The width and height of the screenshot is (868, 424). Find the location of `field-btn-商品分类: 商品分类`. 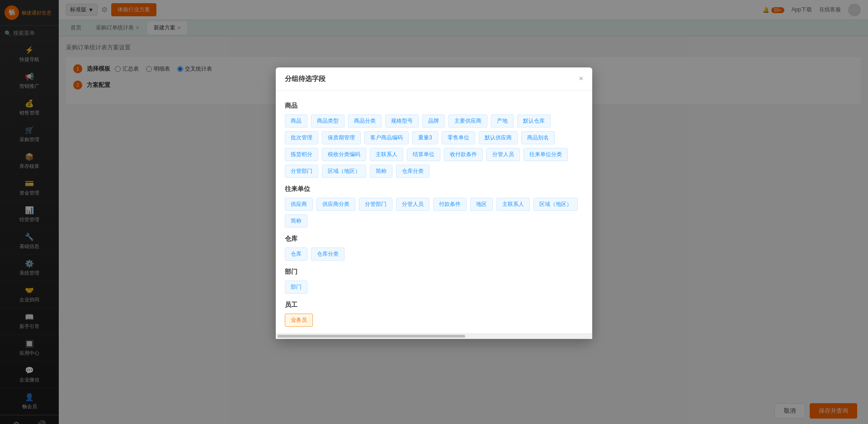

field-btn-商品分类: 商品分类 is located at coordinates (365, 121).